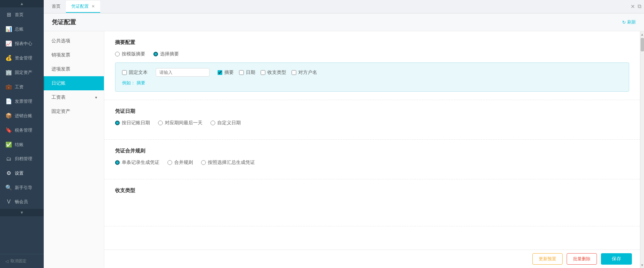 Image resolution: width=644 pixels, height=268 pixels. I want to click on refresh-icon: ↻, so click(624, 22).